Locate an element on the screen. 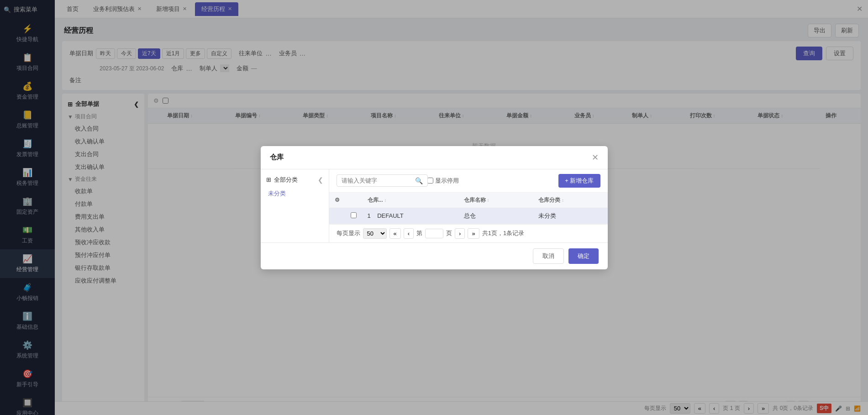  modal-th-code: 仓库...↕ is located at coordinates (410, 200).